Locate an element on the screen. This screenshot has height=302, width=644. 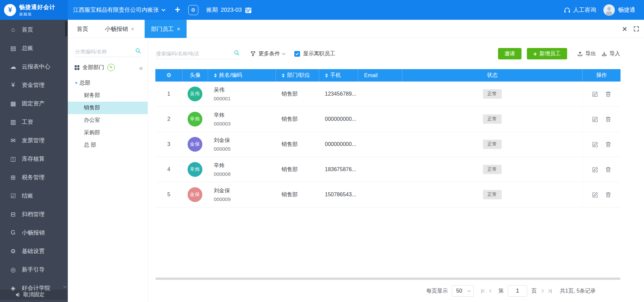
employee-code: 000008 is located at coordinates (222, 174).